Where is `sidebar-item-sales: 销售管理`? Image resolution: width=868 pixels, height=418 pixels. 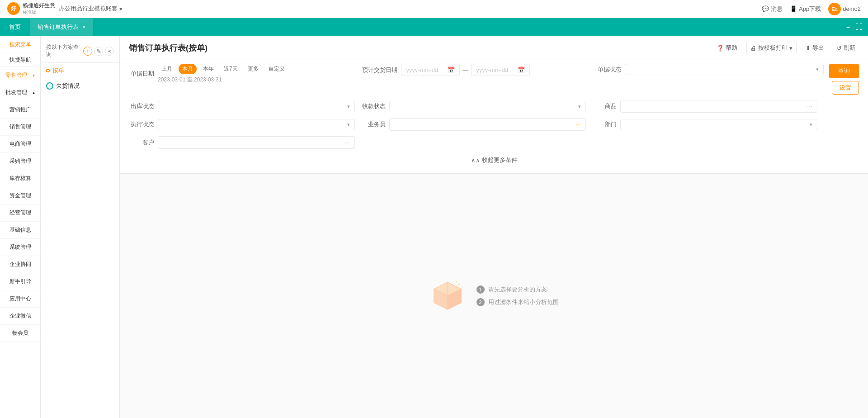
sidebar-item-sales: 销售管理 is located at coordinates (20, 127).